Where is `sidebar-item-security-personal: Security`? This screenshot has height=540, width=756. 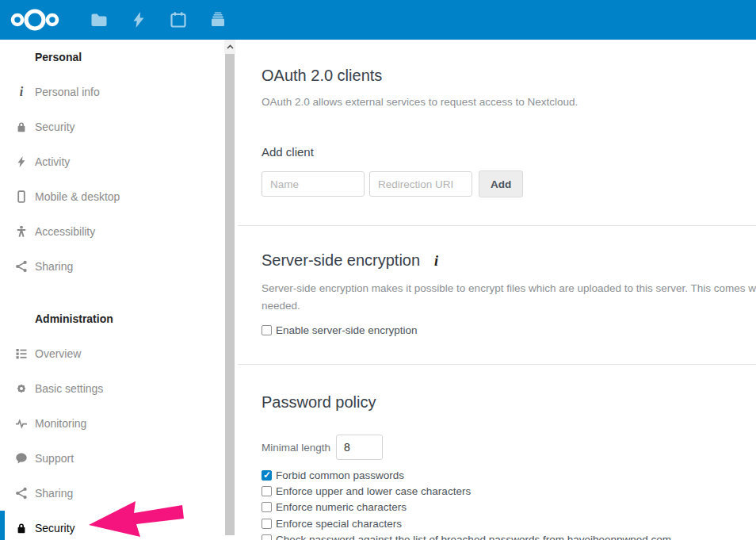 sidebar-item-security-personal: Security is located at coordinates (119, 127).